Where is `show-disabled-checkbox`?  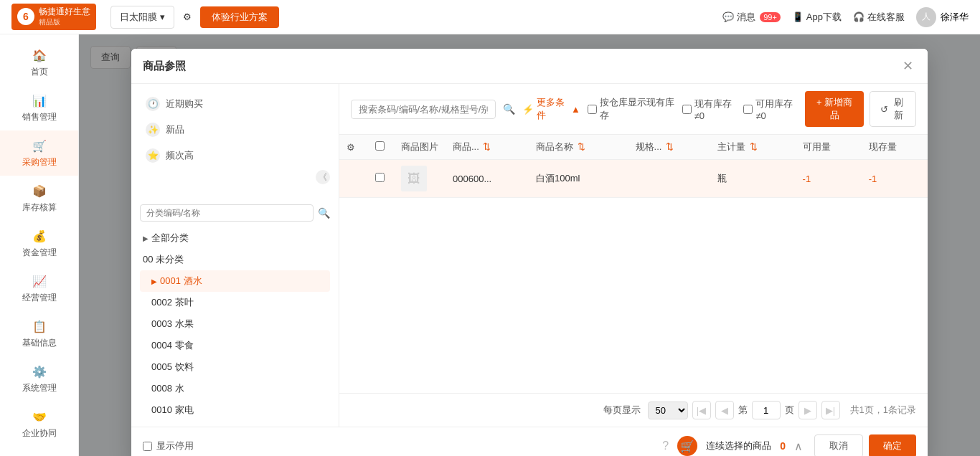
show-disabled-checkbox is located at coordinates (148, 446).